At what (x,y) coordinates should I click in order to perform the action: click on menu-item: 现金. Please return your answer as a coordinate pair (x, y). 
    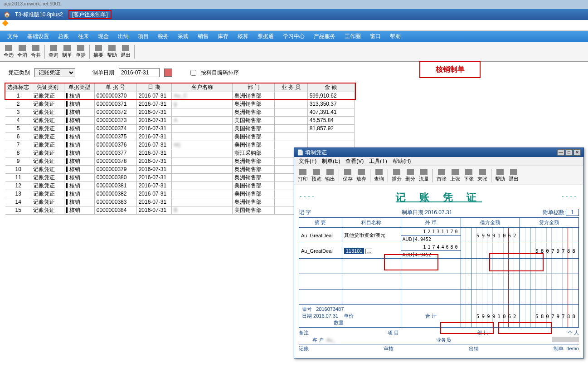
    Looking at the image, I should click on (103, 36).